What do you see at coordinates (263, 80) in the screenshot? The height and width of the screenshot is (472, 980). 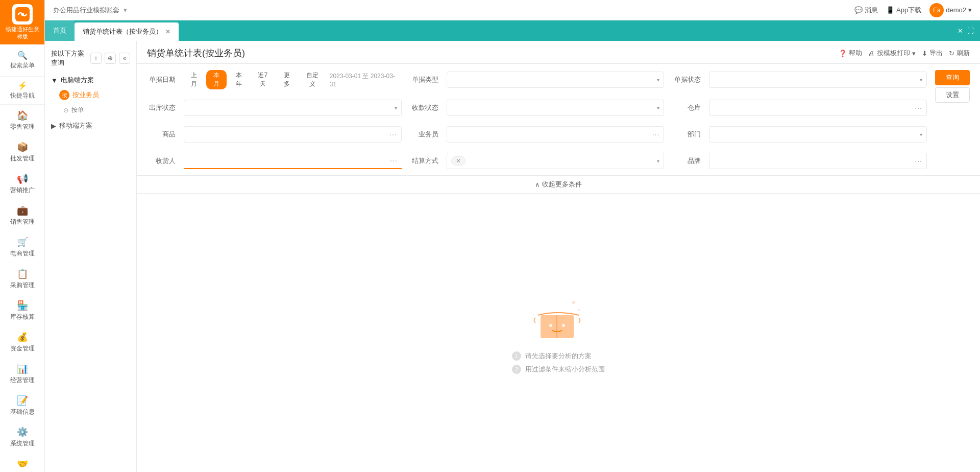 I see `date-tab-7days: 近7天` at bounding box center [263, 80].